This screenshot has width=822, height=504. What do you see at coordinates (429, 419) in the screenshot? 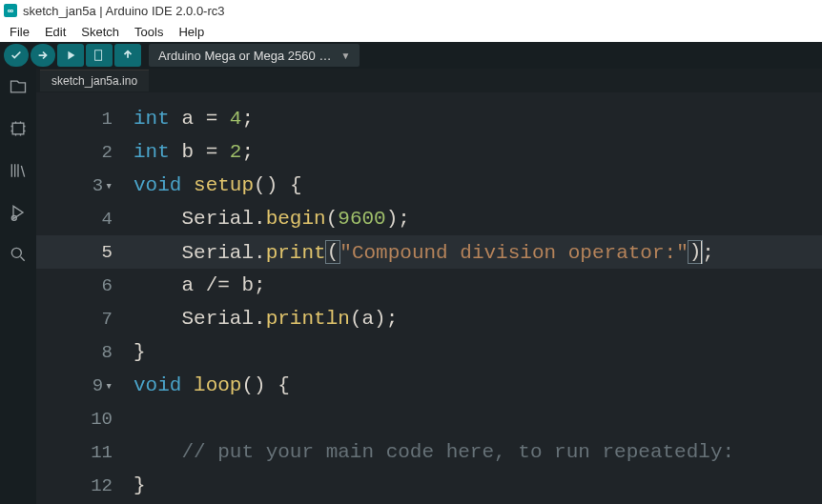
I see `code-line: 10` at bounding box center [429, 419].